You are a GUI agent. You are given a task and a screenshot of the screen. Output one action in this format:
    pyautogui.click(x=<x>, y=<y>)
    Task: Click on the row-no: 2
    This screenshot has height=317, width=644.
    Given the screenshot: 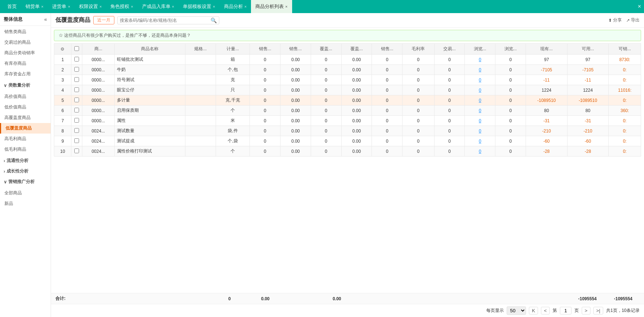 What is the action you would take?
    pyautogui.click(x=63, y=70)
    